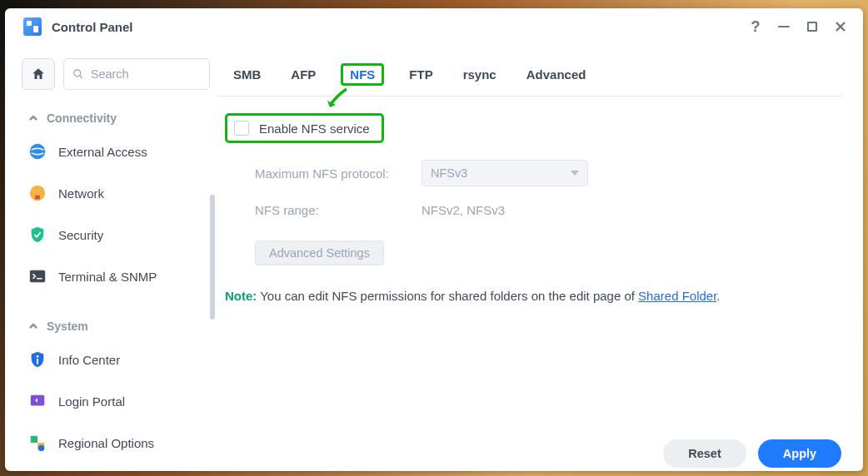 The width and height of the screenshot is (868, 476). What do you see at coordinates (556, 75) in the screenshot?
I see `tab-advanced: Advanced` at bounding box center [556, 75].